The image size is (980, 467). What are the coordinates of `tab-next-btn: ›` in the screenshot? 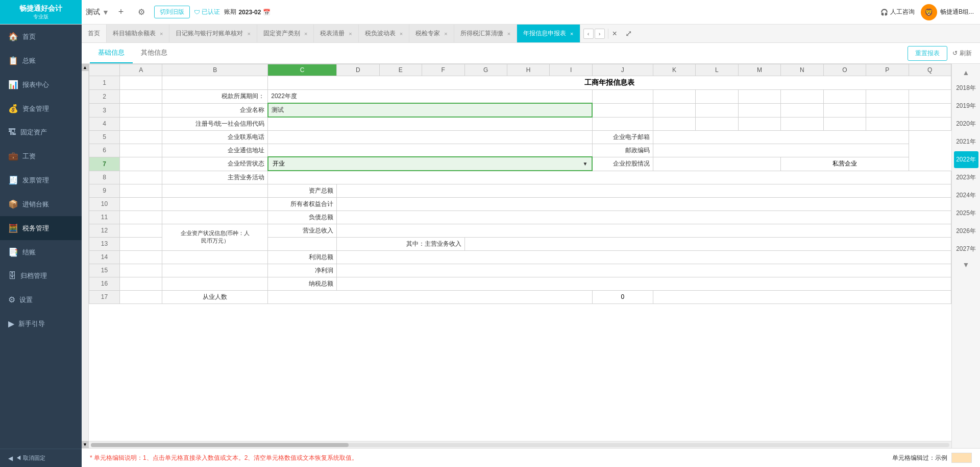 It's located at (600, 34).